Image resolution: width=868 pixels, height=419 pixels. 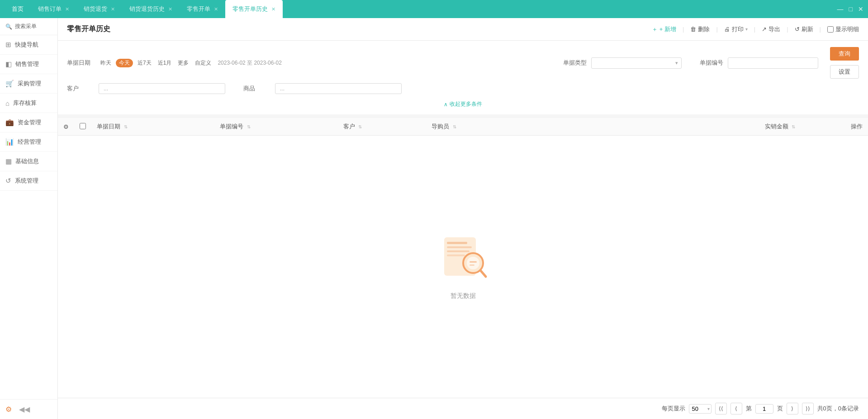 What do you see at coordinates (851, 9) in the screenshot?
I see `maximize-btn: □` at bounding box center [851, 9].